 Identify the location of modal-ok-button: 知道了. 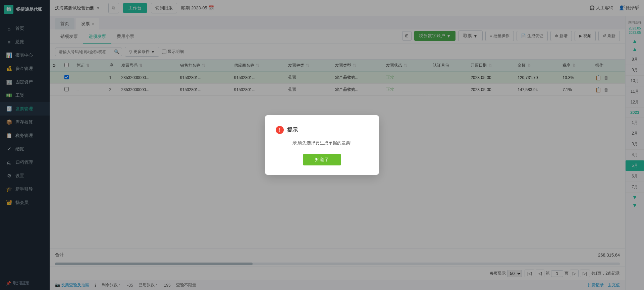
(322, 160).